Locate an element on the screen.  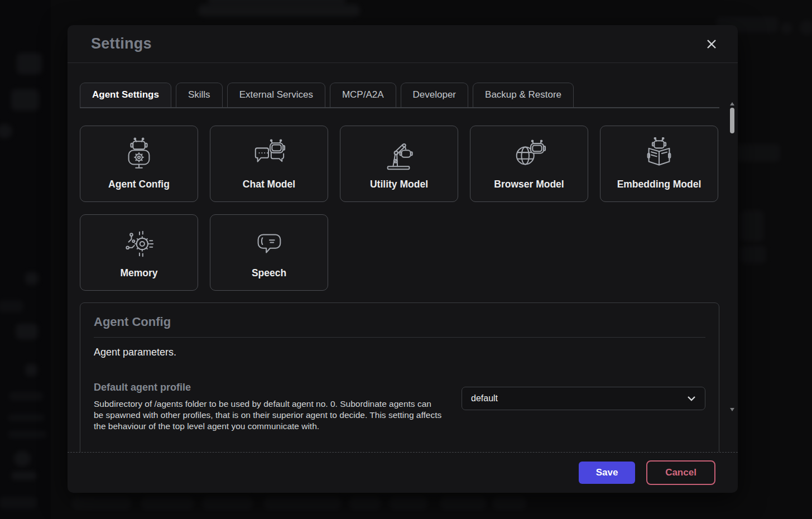
scroll-up-arrow is located at coordinates (732, 104).